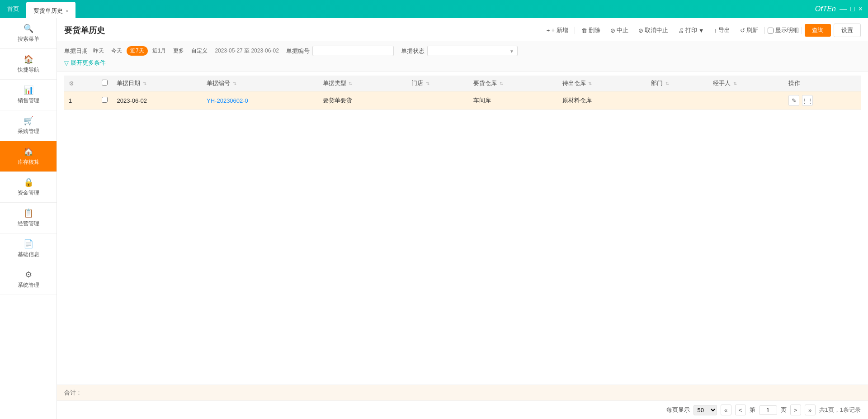 The width and height of the screenshot is (868, 419). Describe the element at coordinates (726, 410) in the screenshot. I see `first-page-btn: «` at that location.